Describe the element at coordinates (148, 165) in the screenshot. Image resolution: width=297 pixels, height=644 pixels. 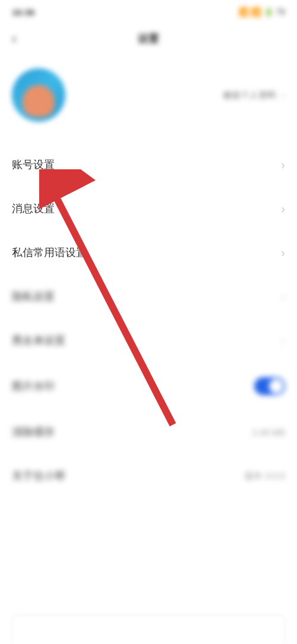
I see `list-item-account-settings: 账号设置 ›` at that location.